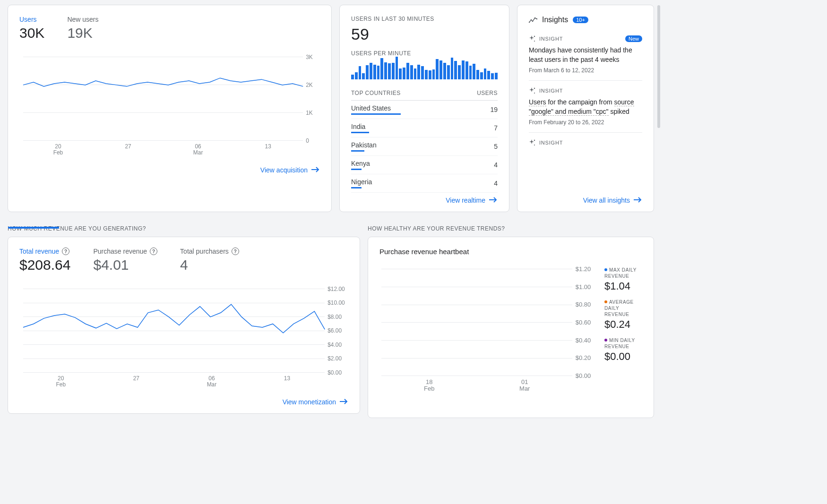 Image resolution: width=827 pixels, height=504 pixels. I want to click on active-tab-indicator, so click(34, 228).